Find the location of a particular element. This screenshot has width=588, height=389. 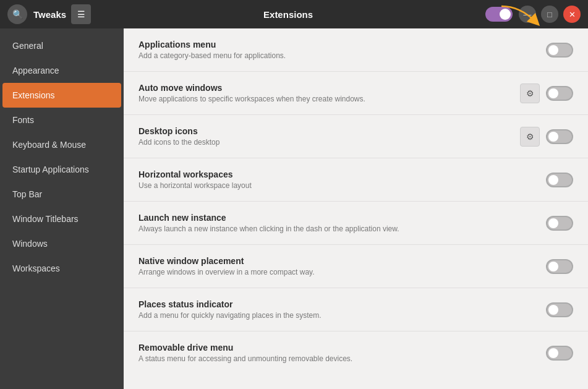

maximize-button: □ is located at coordinates (550, 14).